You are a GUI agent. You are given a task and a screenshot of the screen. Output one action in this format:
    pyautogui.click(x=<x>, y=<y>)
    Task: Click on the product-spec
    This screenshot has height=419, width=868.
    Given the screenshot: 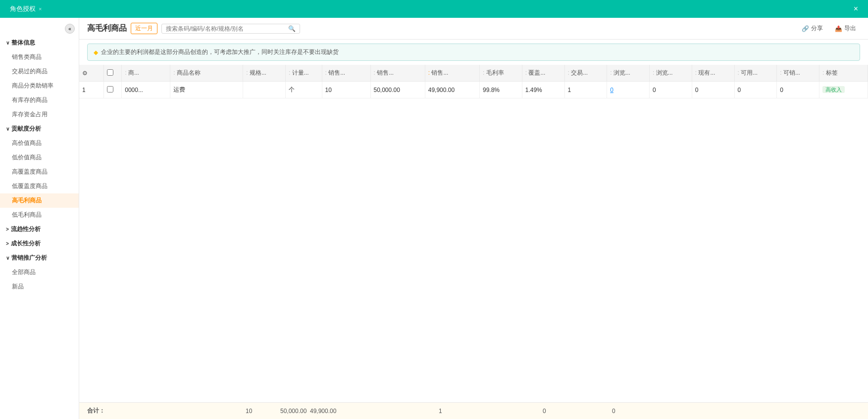 What is the action you would take?
    pyautogui.click(x=264, y=90)
    